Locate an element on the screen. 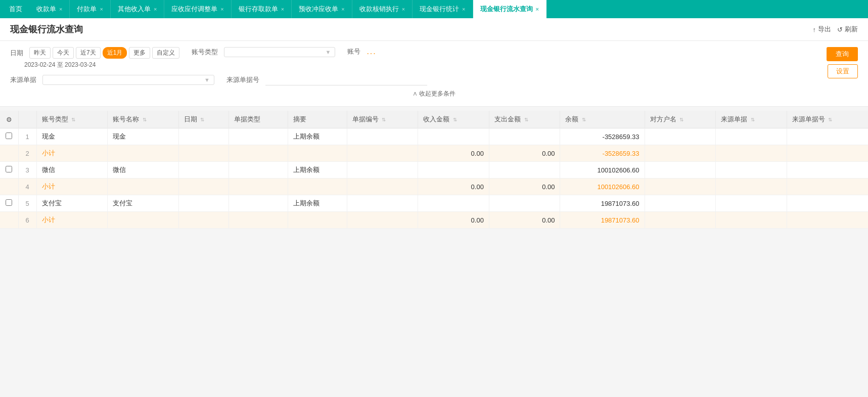 The height and width of the screenshot is (397, 868). cell-balance: 19871073.60 is located at coordinates (603, 203).